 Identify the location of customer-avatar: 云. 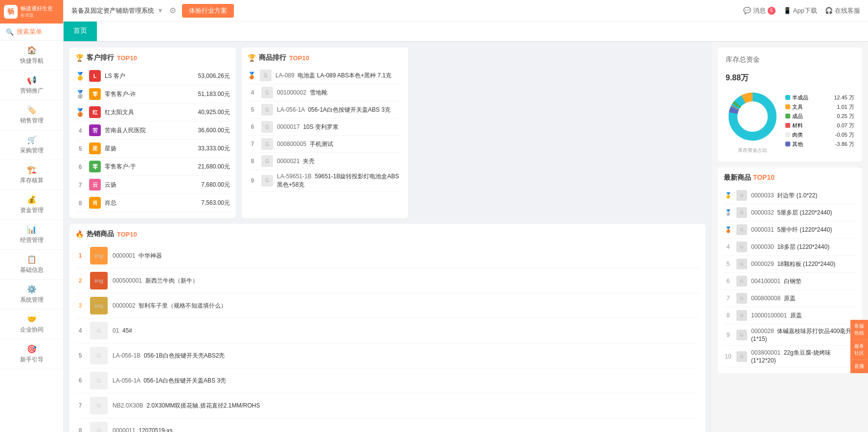
(95, 185).